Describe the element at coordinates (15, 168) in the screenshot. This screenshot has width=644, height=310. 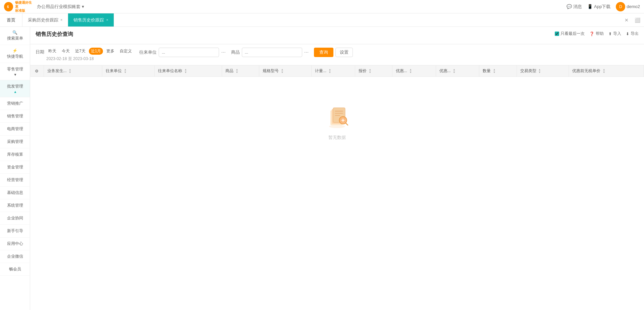
I see `sidebar: 🔍 搜索菜单 ⚡ 快捷导航 零售管理 ▼ 批发管理 ▲ 营销推广 销售管理 电商…` at that location.